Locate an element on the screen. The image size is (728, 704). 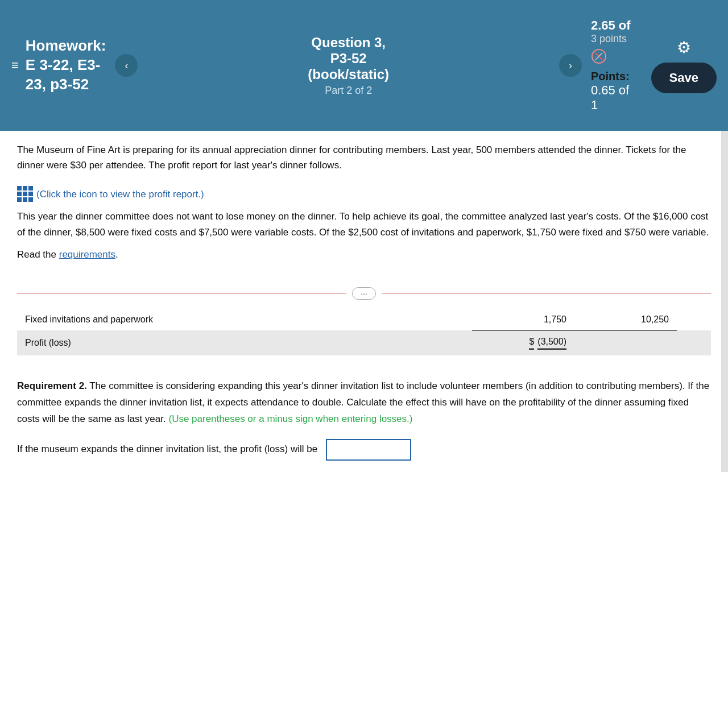
header-actions: ⚙ Save is located at coordinates (684, 66).